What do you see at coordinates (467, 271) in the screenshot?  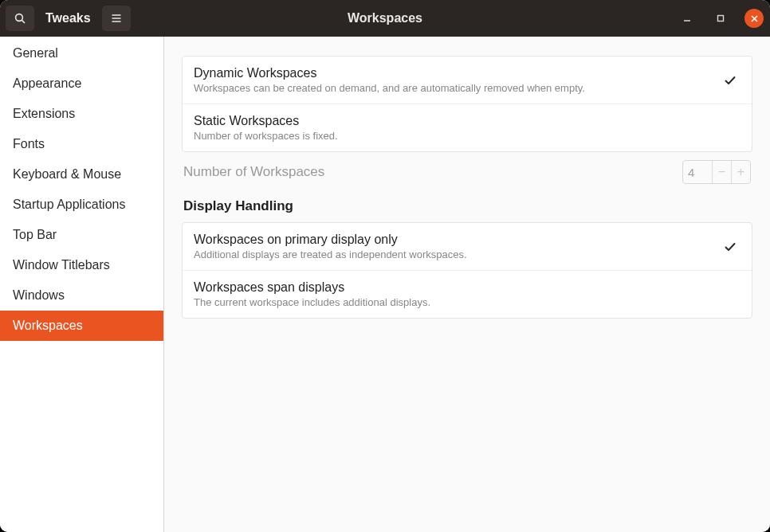 I see `display-handling-group: Workspaces on primary display only Addit…` at bounding box center [467, 271].